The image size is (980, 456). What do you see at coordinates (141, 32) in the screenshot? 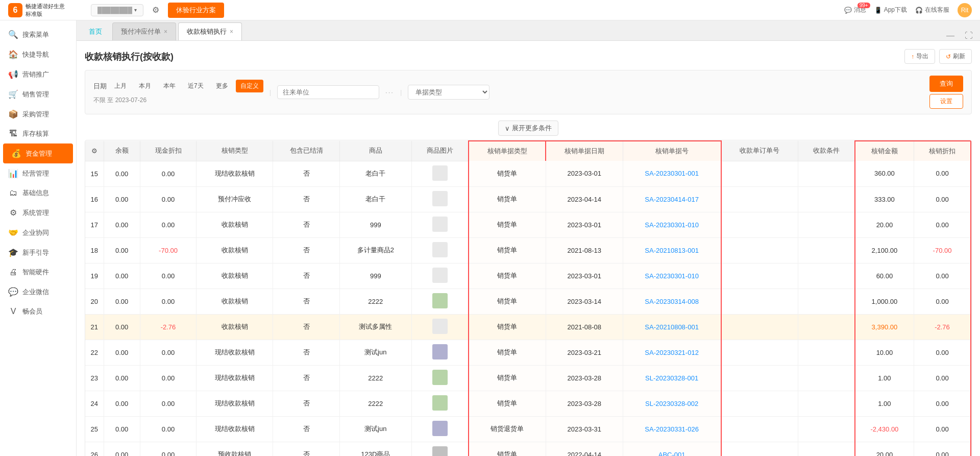
I see `tab-prepay-label: 预付冲应付单` at bounding box center [141, 32].